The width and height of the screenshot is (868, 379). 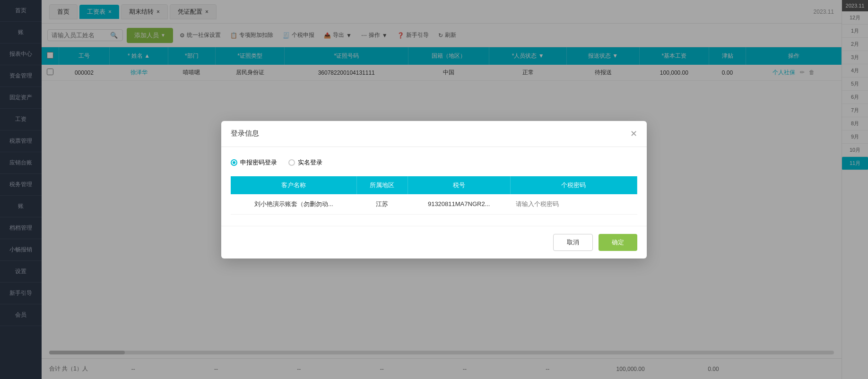 What do you see at coordinates (573, 242) in the screenshot?
I see `dialog-cancel-button: 取消` at bounding box center [573, 242].